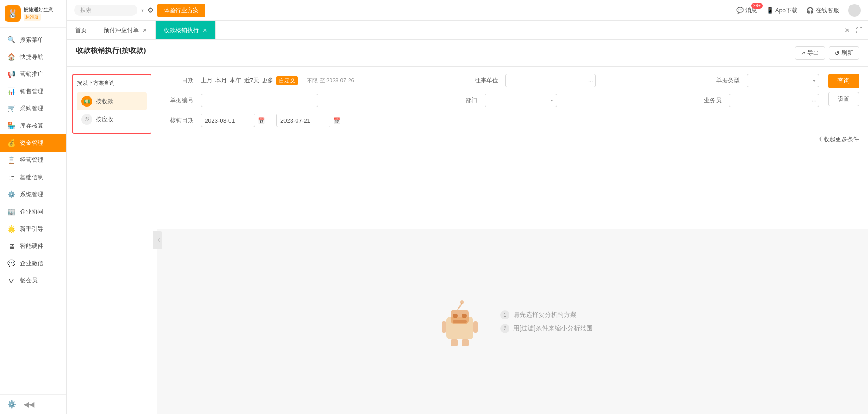  Describe the element at coordinates (259, 100) in the screenshot. I see `docno-input` at that location.